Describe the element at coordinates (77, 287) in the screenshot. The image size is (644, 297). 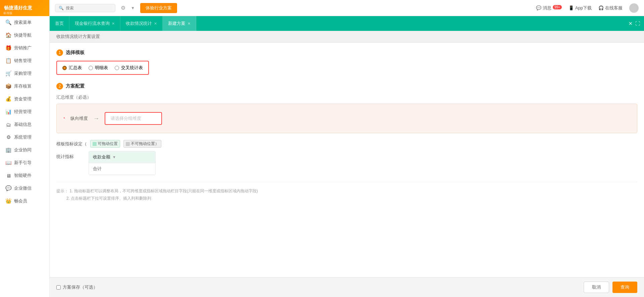
I see `save-checkbox-label: 方案保存（可选）` at that location.